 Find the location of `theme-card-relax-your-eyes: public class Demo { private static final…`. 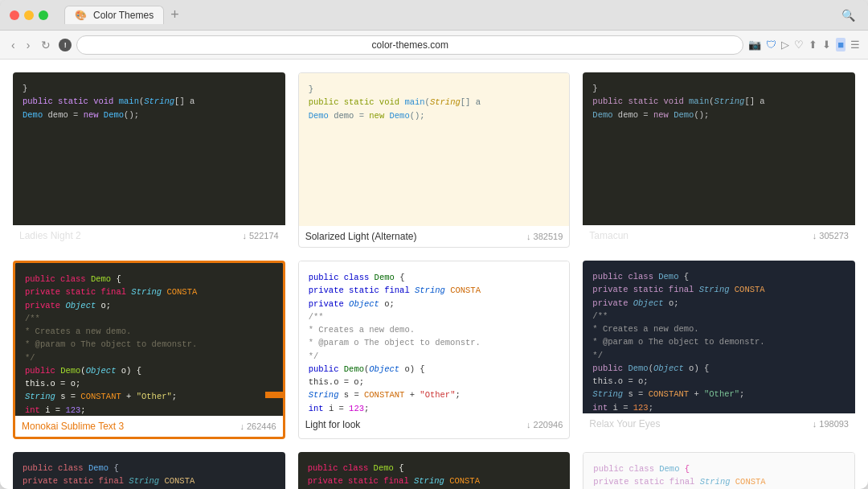

theme-card-relax-your-eyes: public class Demo { private static final… is located at coordinates (719, 350).